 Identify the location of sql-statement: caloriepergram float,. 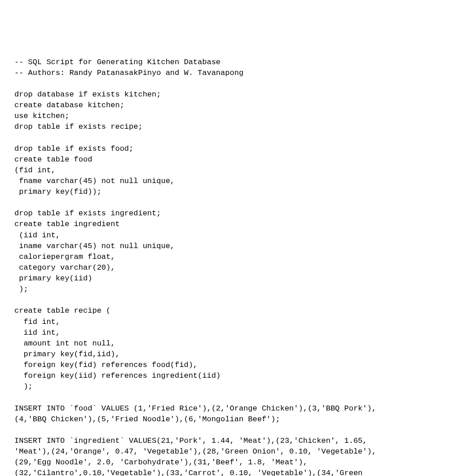
(65, 257).